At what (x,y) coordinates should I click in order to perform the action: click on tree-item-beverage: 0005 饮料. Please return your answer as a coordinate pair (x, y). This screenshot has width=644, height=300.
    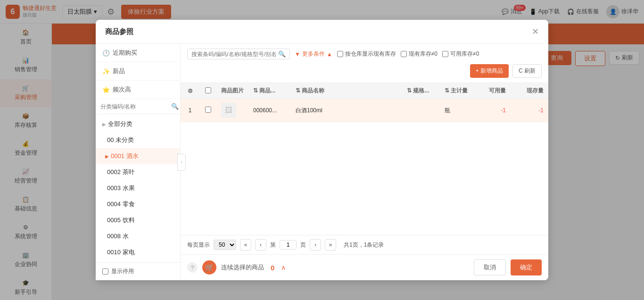
    Looking at the image, I should click on (138, 220).